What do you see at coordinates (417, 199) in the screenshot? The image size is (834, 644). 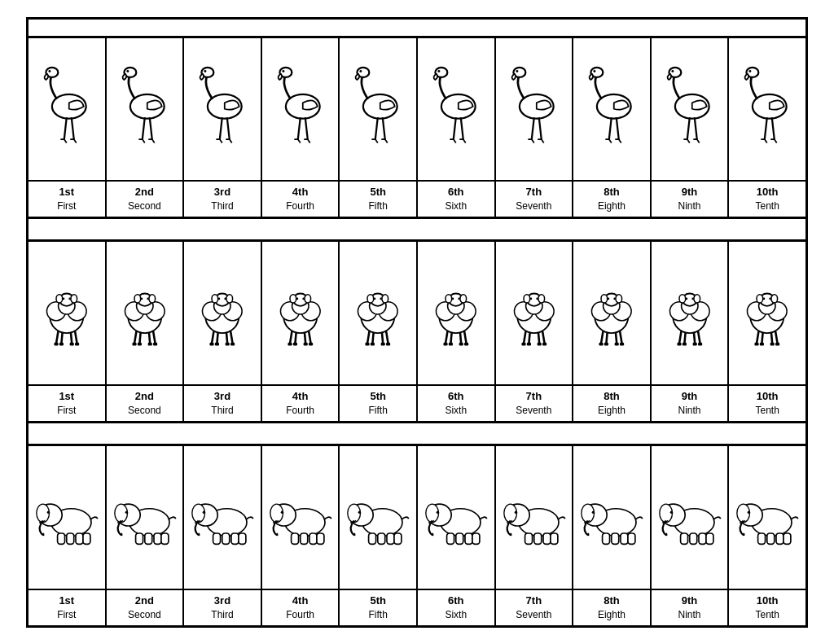 I see `flamingo-label-row: 1stFirst2ndSecond3rdThird4thFourth5thFif…` at bounding box center [417, 199].